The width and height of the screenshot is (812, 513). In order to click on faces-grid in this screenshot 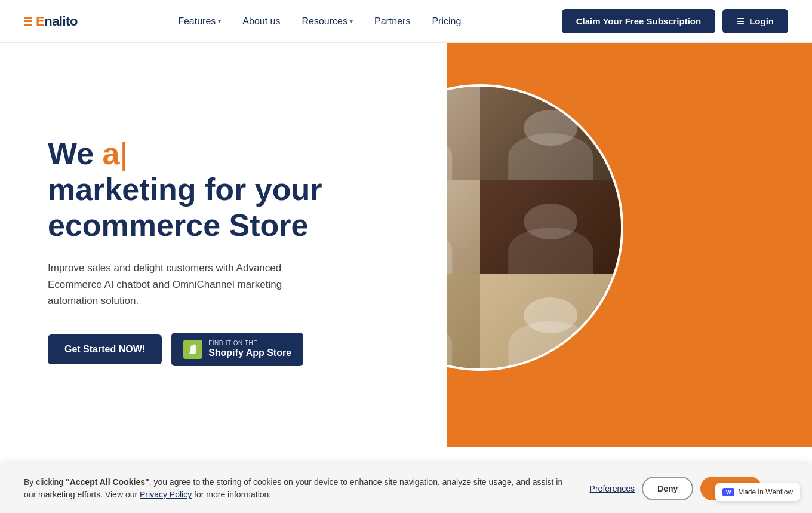, I will do `click(535, 228)`.